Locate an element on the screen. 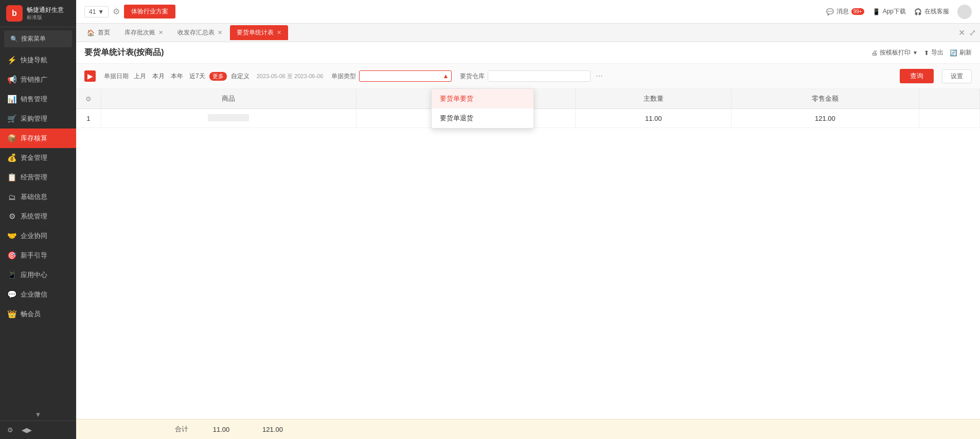  sidebar-item-system: ⚙ 系统管理 is located at coordinates (38, 216).